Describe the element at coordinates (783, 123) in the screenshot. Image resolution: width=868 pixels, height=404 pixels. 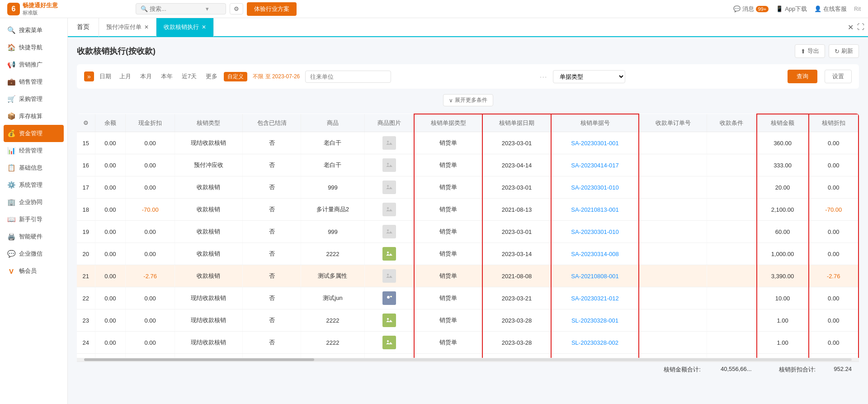
I see `th-hx-amount: 核销金额` at that location.